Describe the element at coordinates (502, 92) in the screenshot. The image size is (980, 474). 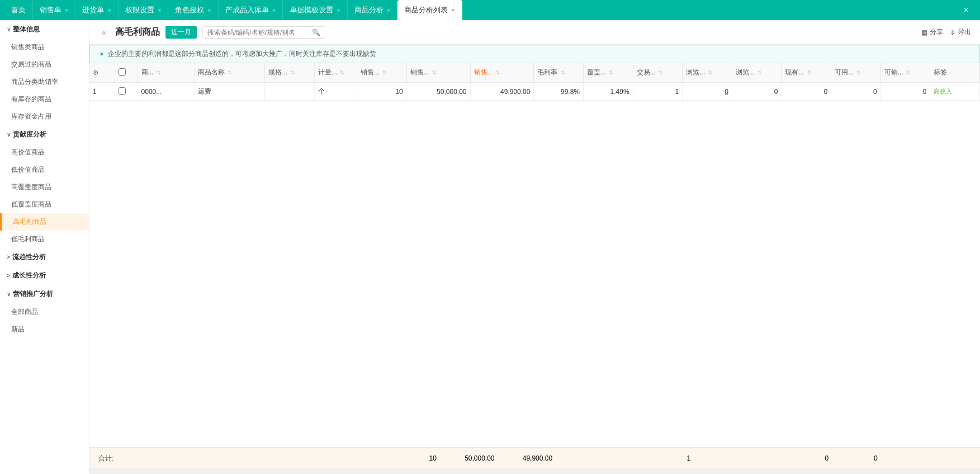
I see `cell-sales-profit: 49,900.00` at that location.